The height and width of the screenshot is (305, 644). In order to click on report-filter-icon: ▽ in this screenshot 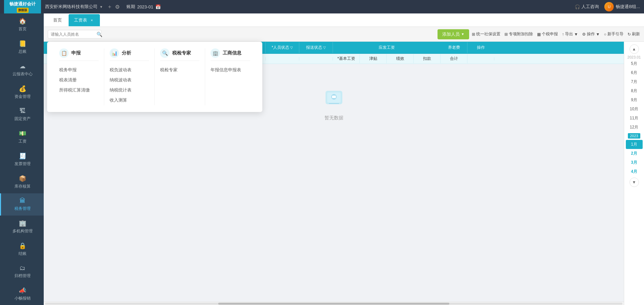, I will do `click(325, 48)`.